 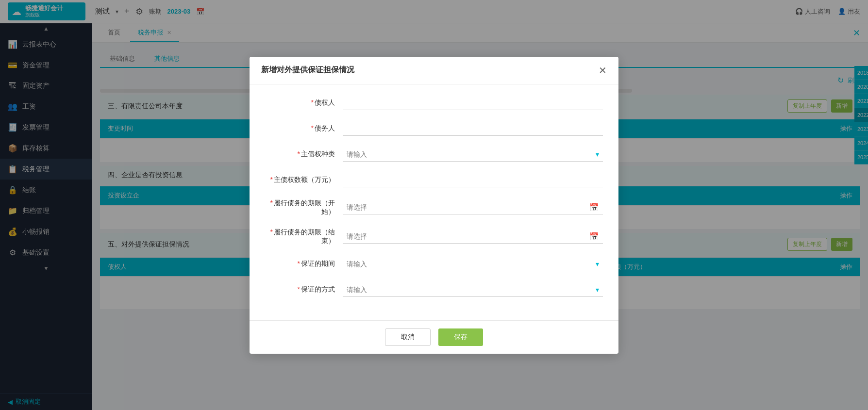 I want to click on modal-header: 新增对外提供保证担保情况 ✕, so click(x=434, y=71).